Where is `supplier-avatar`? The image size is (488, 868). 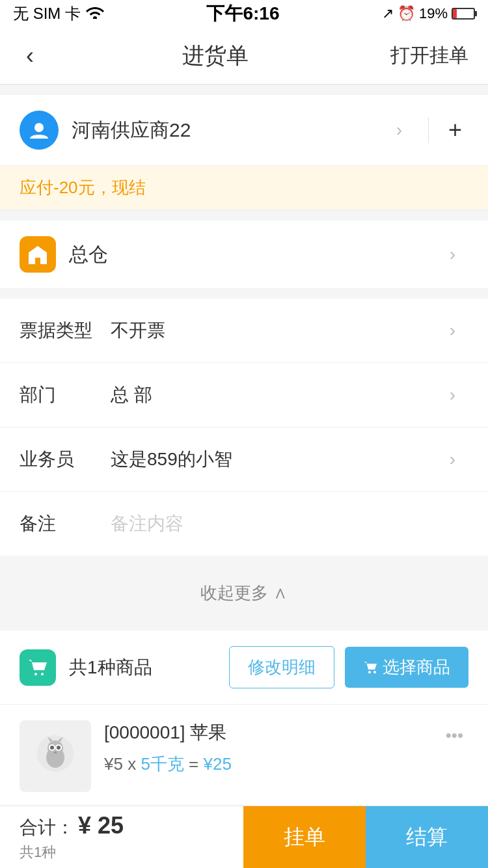
supplier-avatar is located at coordinates (39, 130).